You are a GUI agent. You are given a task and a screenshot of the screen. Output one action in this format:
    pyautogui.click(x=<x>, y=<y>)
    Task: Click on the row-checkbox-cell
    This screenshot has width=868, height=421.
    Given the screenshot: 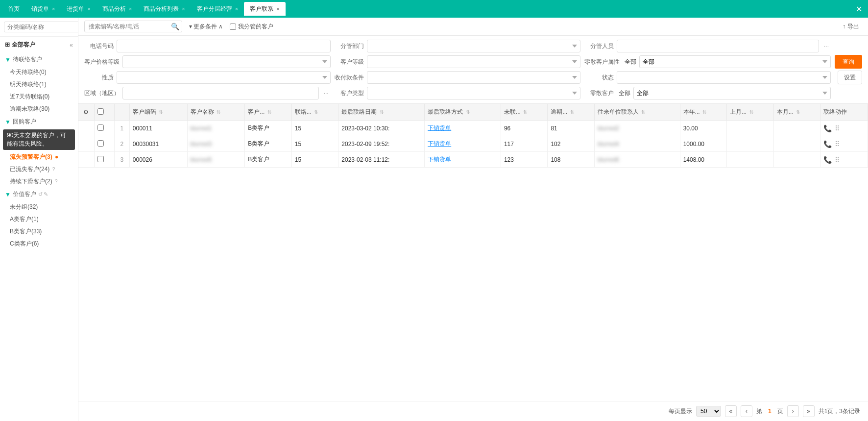 What is the action you would take?
    pyautogui.click(x=104, y=128)
    